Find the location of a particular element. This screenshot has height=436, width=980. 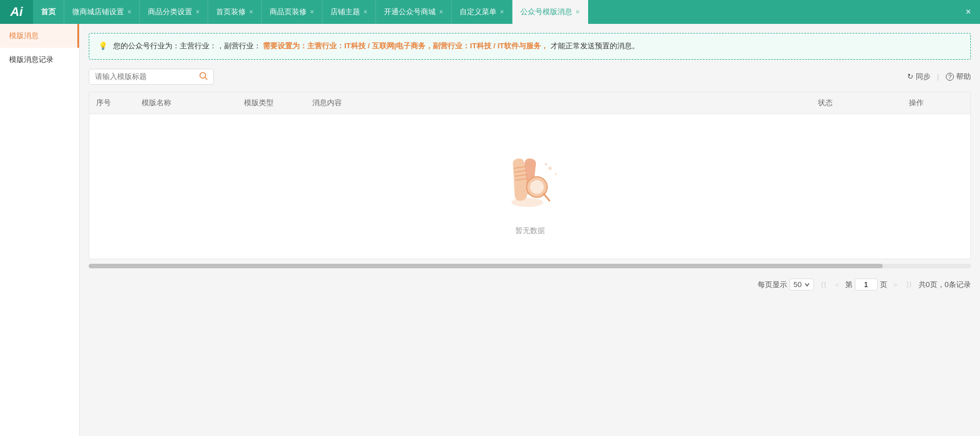

page-size-select: 每页显示 50 is located at coordinates (785, 284).